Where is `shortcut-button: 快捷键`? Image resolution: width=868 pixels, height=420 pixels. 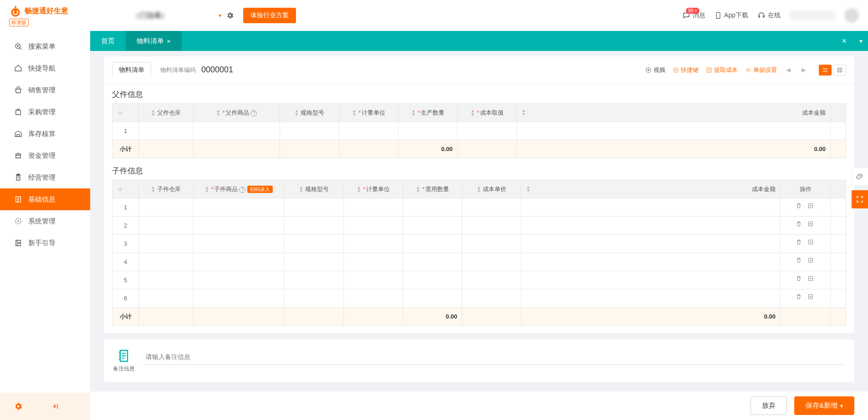 shortcut-button: 快捷键 is located at coordinates (686, 70).